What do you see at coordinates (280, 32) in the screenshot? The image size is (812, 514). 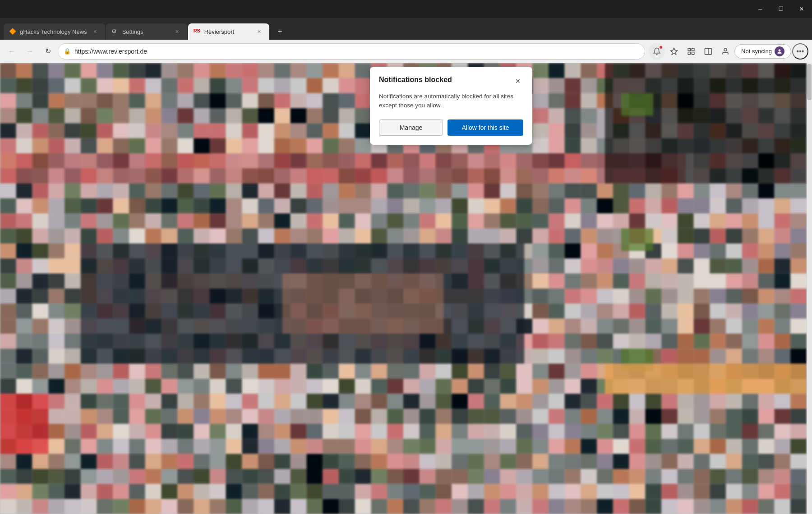 I see `new-tab-button: +` at bounding box center [280, 32].